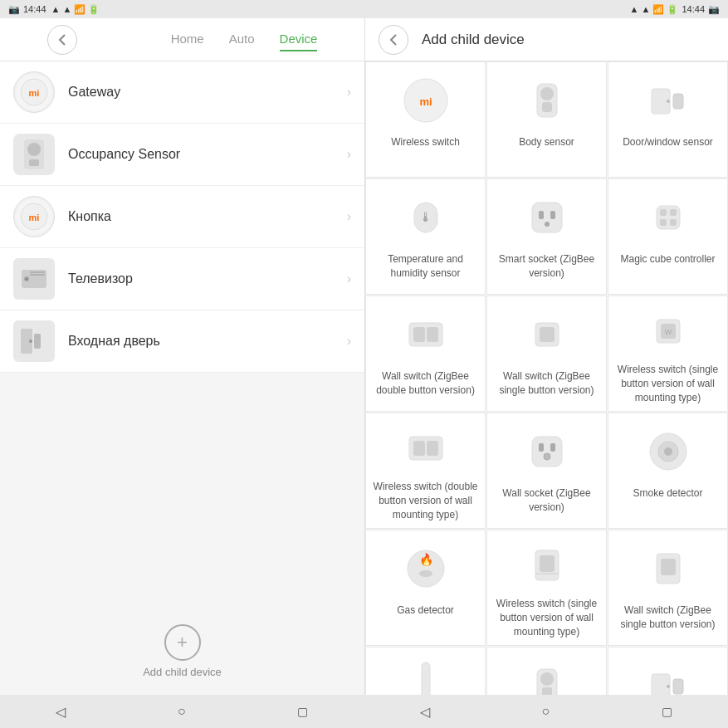  I want to click on add-child-label: Add child device, so click(183, 672).